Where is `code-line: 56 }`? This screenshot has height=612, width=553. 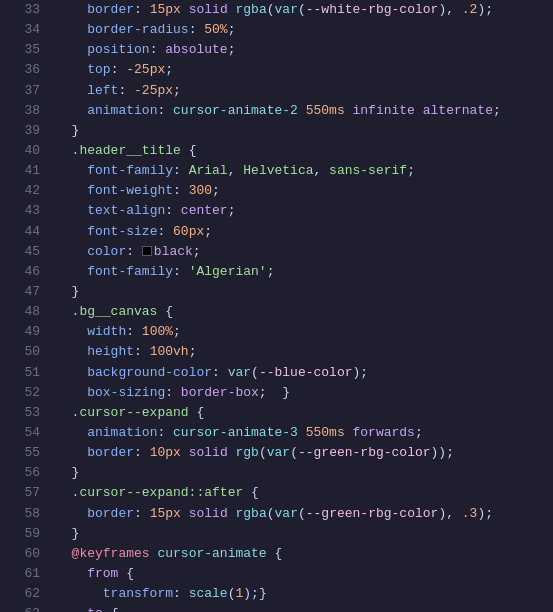
code-line: 56 } is located at coordinates (276, 473).